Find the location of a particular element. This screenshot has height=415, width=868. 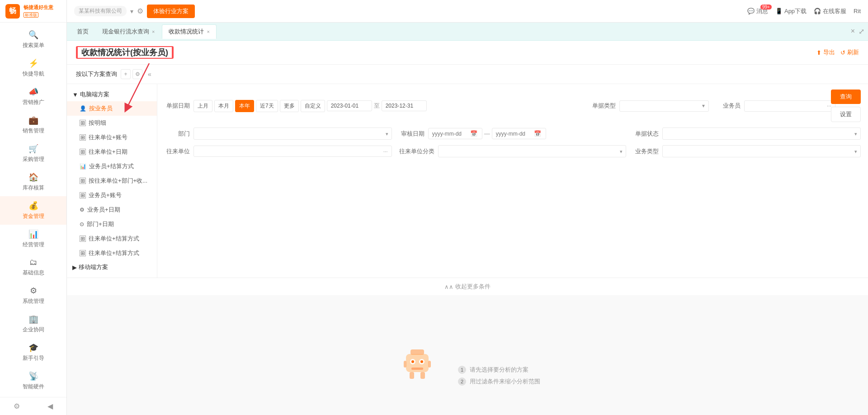

partner-category-select-wrapper is located at coordinates (533, 151).